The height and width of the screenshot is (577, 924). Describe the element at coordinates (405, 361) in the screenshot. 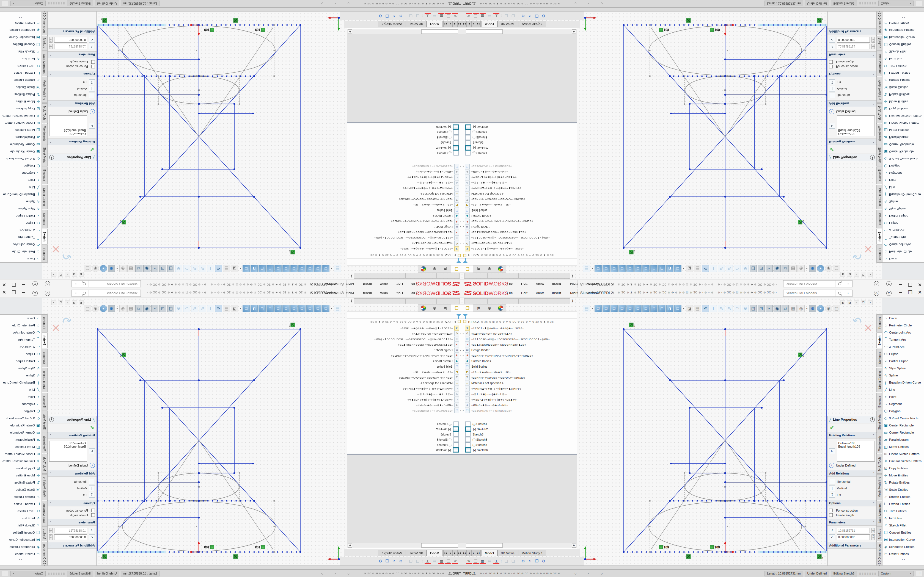

I see `tree-row: ◆ Surface Bodies` at that location.